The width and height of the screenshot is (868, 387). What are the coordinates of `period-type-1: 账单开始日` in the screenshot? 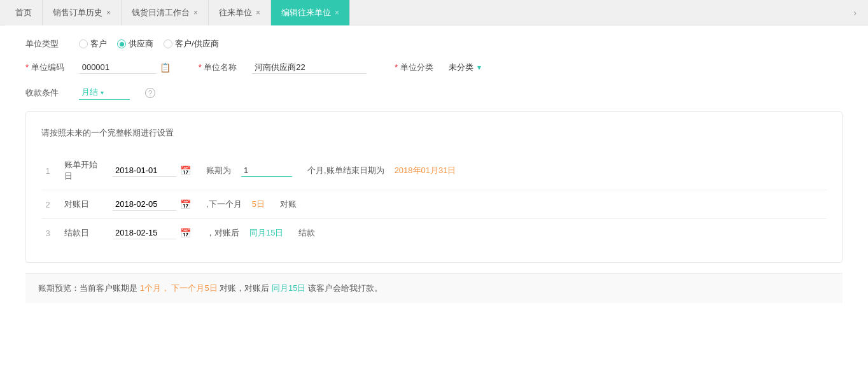 It's located at (83, 171).